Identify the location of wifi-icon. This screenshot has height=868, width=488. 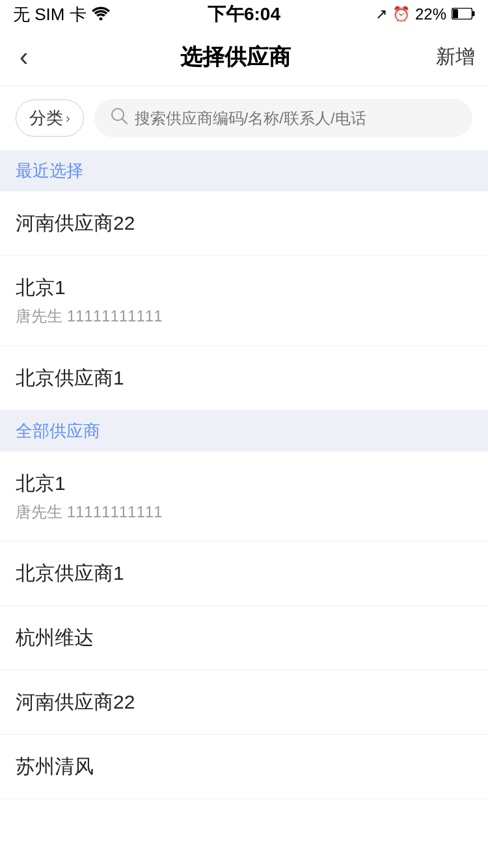
(101, 14).